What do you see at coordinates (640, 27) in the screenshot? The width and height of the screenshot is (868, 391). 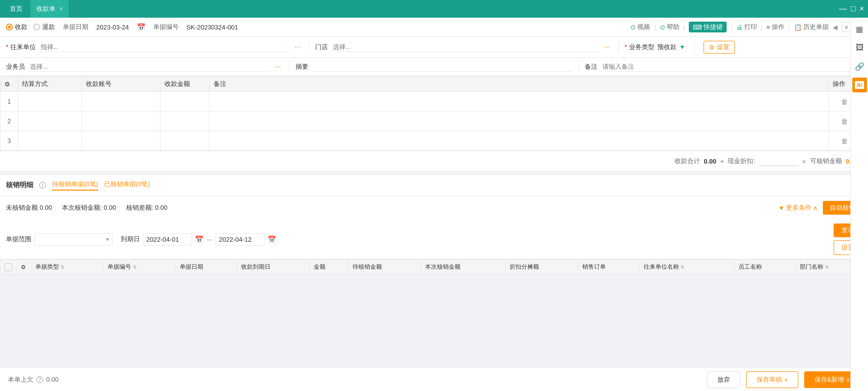 I see `action-video: ⊙ 视频` at bounding box center [640, 27].